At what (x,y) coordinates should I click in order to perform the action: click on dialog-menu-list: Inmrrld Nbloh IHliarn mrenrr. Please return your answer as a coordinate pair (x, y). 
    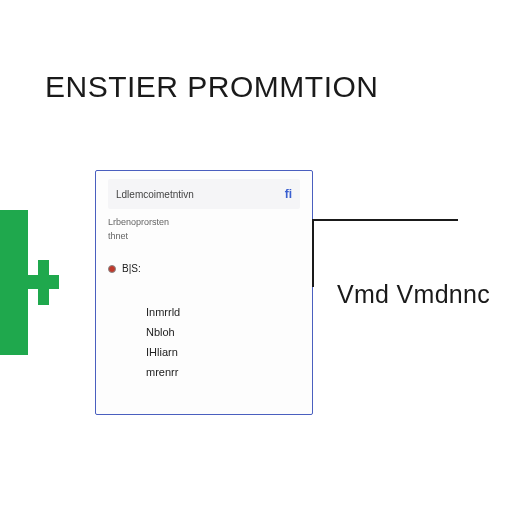
    Looking at the image, I should click on (163, 346).